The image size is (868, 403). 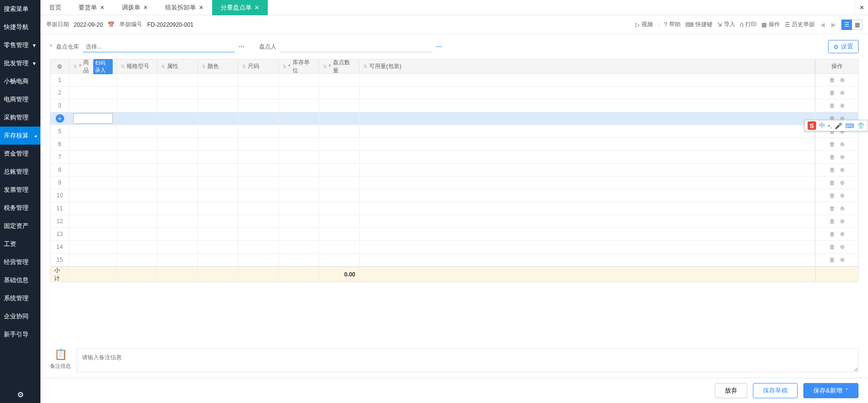 What do you see at coordinates (454, 208) in the screenshot?
I see `table-row: 11🗑⊕` at bounding box center [454, 208].